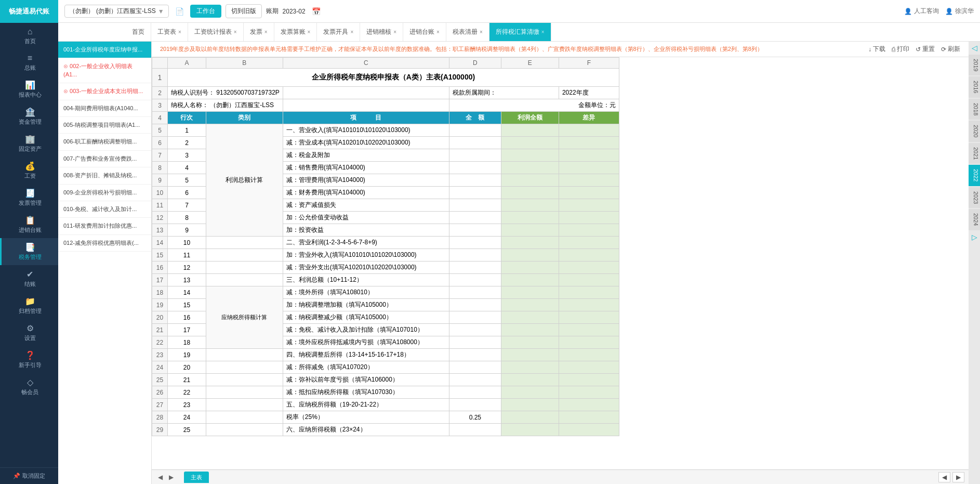 The width and height of the screenshot is (980, 484). What do you see at coordinates (187, 255) in the screenshot?
I see `line-cell: 11` at bounding box center [187, 255].